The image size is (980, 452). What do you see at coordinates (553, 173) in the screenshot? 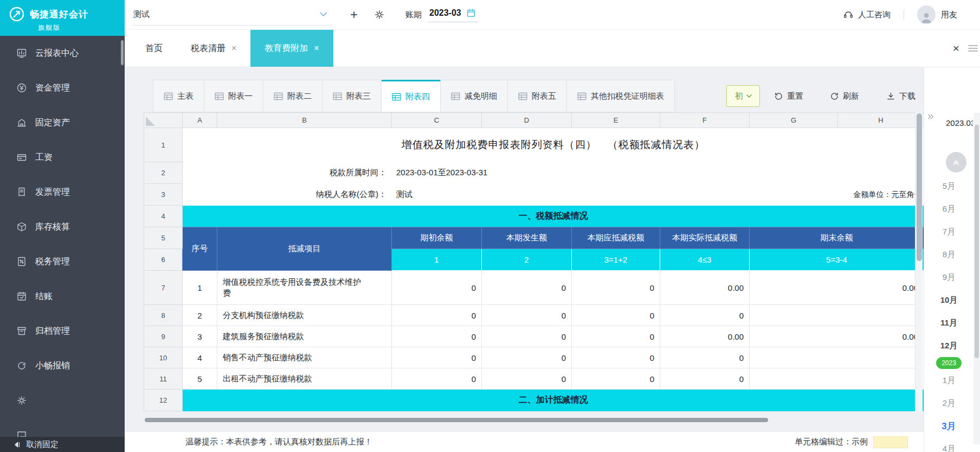
I see `period-row-cell: 税款所属时间： 2023-03-01至2023-03-31` at bounding box center [553, 173].